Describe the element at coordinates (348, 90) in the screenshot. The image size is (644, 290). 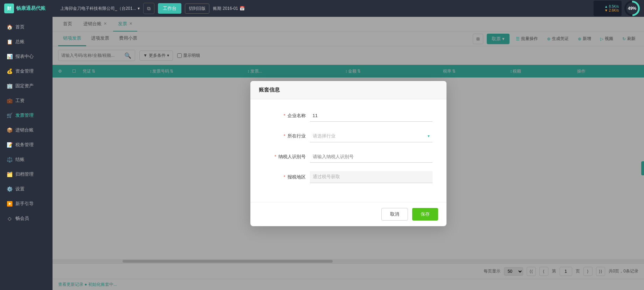
I see `modal-header: 账套信息` at that location.